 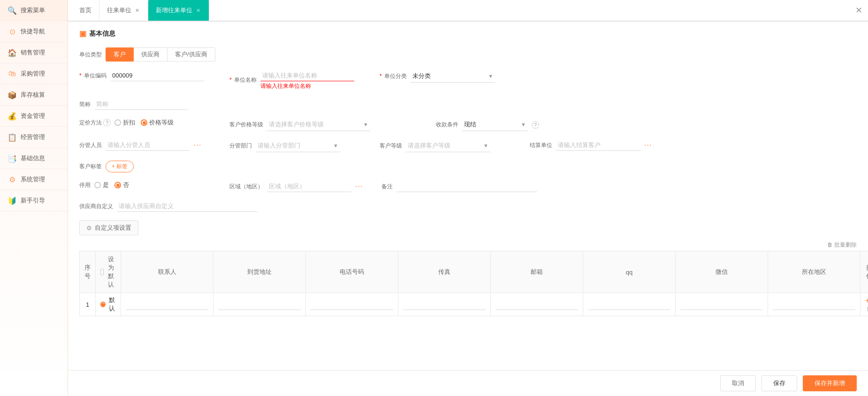 What do you see at coordinates (98, 185) in the screenshot?
I see `radio-yes-circle` at bounding box center [98, 185].